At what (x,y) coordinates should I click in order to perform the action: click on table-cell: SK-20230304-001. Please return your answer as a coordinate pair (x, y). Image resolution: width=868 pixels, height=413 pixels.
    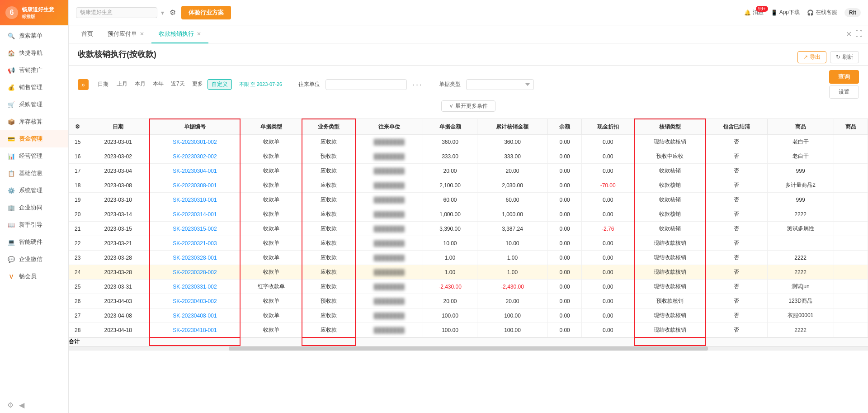
    Looking at the image, I should click on (195, 171).